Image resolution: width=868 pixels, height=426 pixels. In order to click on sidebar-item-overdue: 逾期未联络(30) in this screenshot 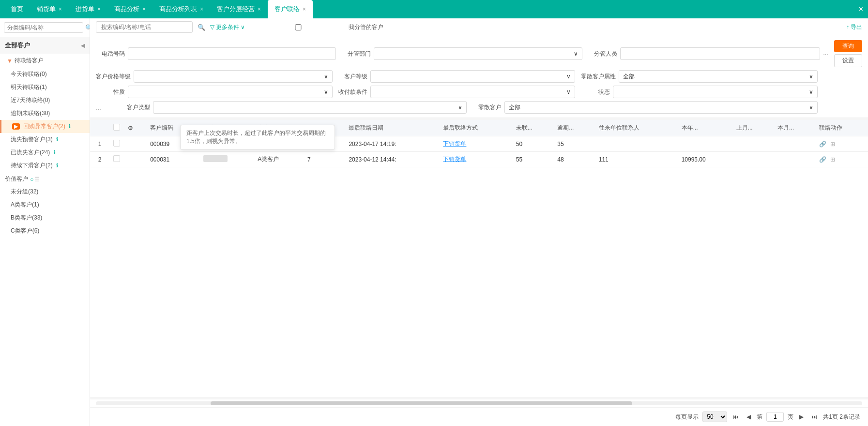, I will do `click(45, 113)`.